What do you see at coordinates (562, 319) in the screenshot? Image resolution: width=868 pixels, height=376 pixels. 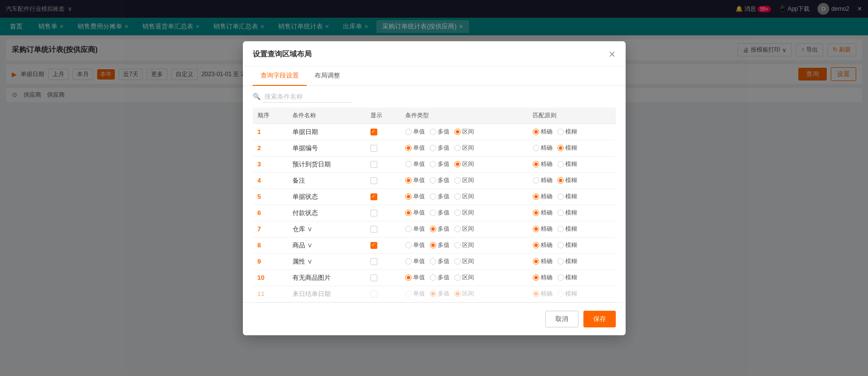 I see `cancel-button: 取消` at bounding box center [562, 319].